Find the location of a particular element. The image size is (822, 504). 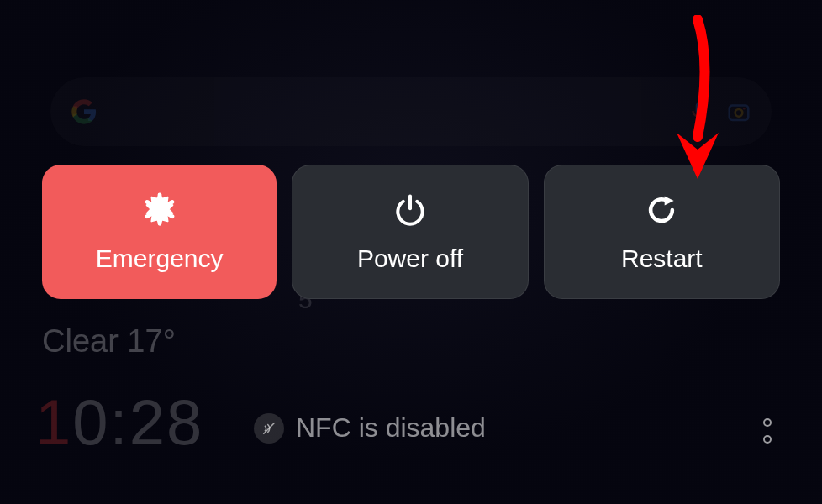

power-off-button: Power off is located at coordinates (410, 232).